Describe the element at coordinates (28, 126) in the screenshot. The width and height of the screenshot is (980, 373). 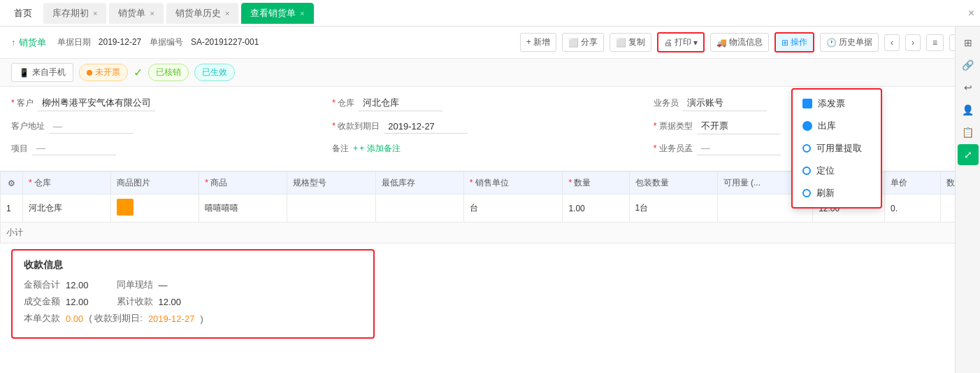
I see `address-label: 客户地址` at that location.